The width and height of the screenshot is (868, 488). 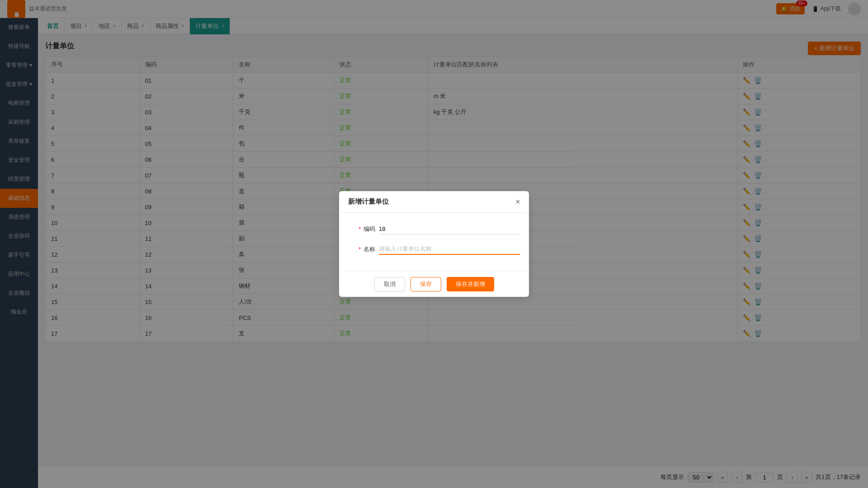 What do you see at coordinates (518, 202) in the screenshot?
I see `modal-close-button: ×` at bounding box center [518, 202].